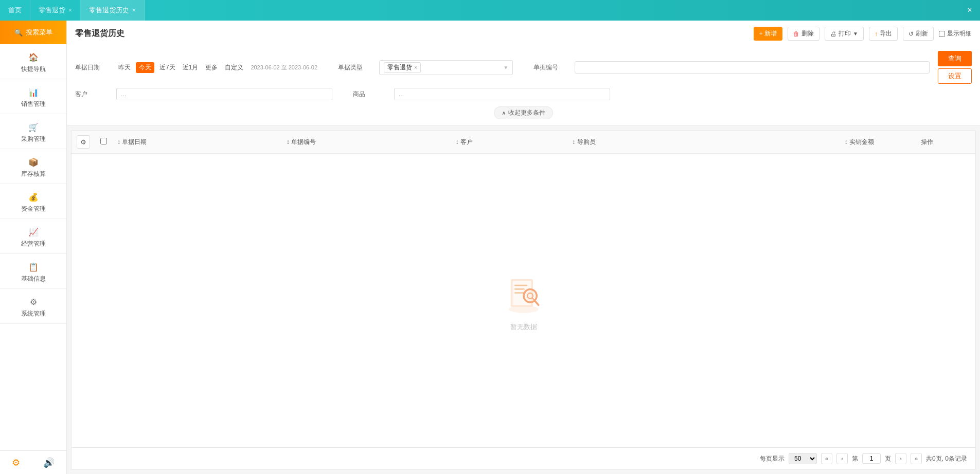 The height and width of the screenshot is (474, 980). Describe the element at coordinates (33, 247) in the screenshot. I see `sidebar-nav: 🏠 快捷导航 📊 销售管理 🛒 采购管理 📦 库存核算 💰 资金管理 📈` at that location.